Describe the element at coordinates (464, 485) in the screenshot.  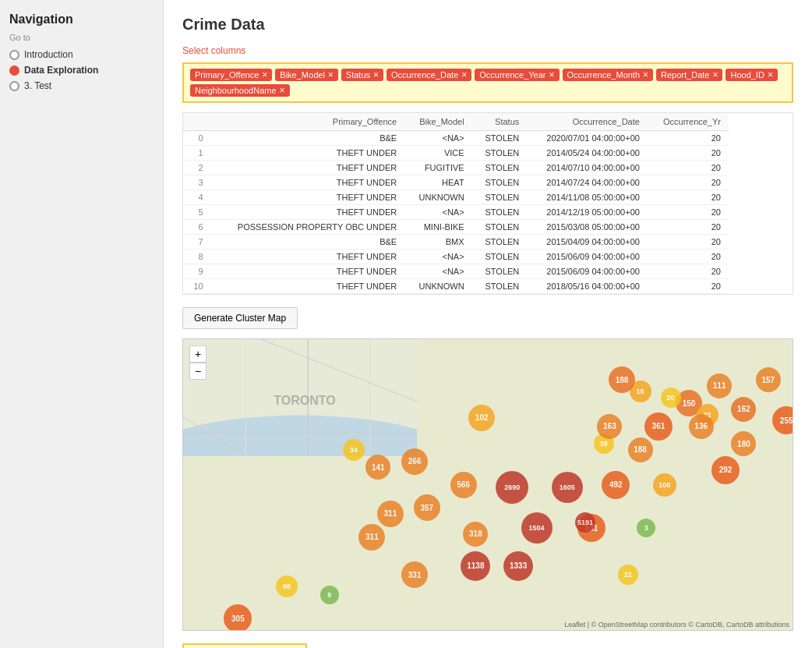
I see `cluster-20: 566` at that location.